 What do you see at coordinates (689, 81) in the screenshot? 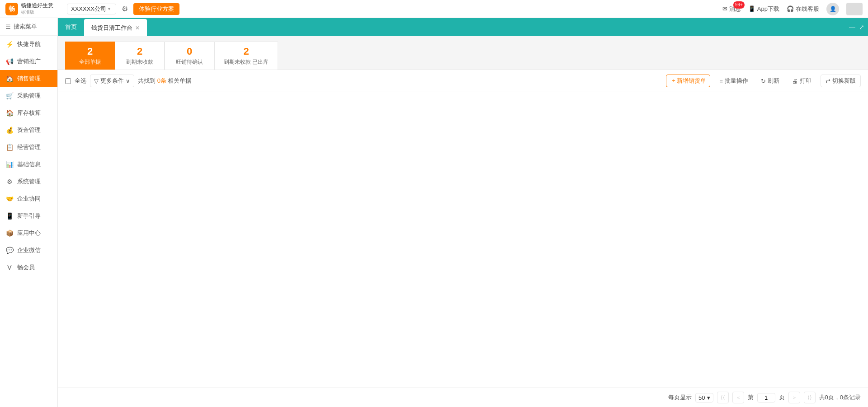
I see `add-btn-label: + 新增销货单` at bounding box center [689, 81].